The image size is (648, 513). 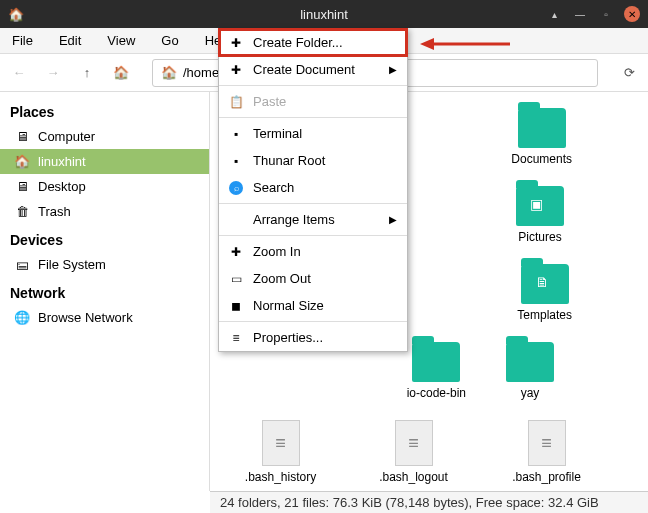 What do you see at coordinates (313, 70) in the screenshot?
I see `ctx-create-document: ✚Create Document▶` at bounding box center [313, 70].